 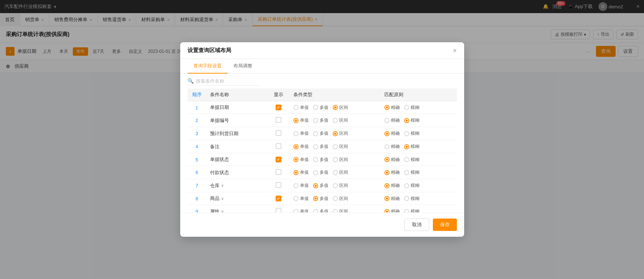 I want to click on modal-tab-field-settings: 查询字段设置, so click(x=208, y=66).